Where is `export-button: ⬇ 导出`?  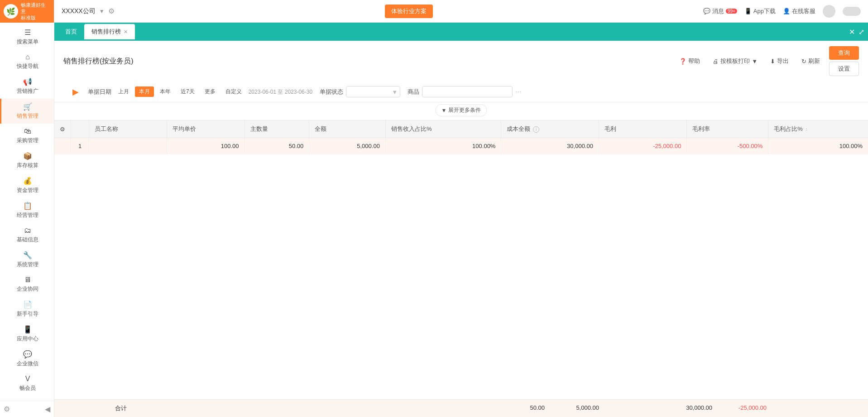 export-button: ⬇ 导出 is located at coordinates (780, 61).